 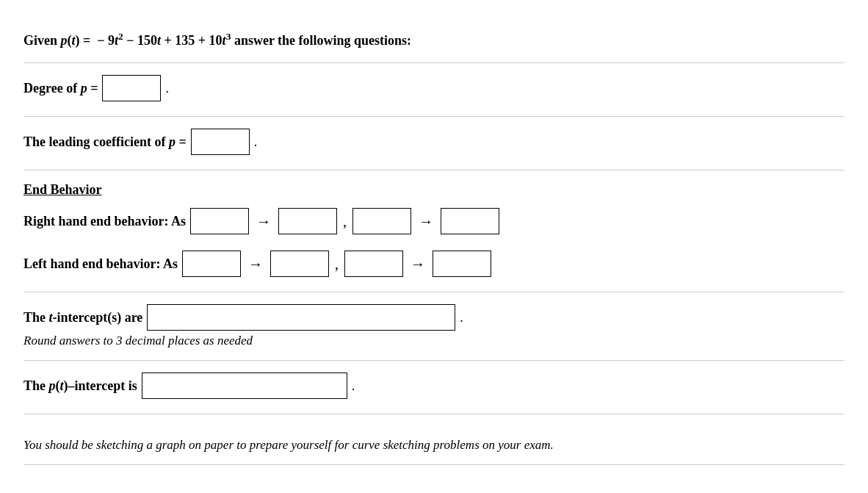 I want to click on right-hand-row: Right hand end behavior: As → , →, so click(x=434, y=221).